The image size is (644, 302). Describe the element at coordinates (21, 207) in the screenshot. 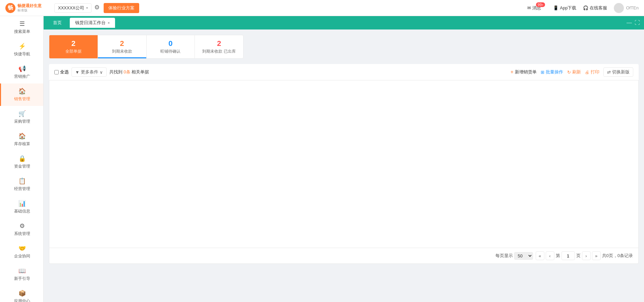

I see `sidebar-item-basic-info: 📊 基础信息` at that location.